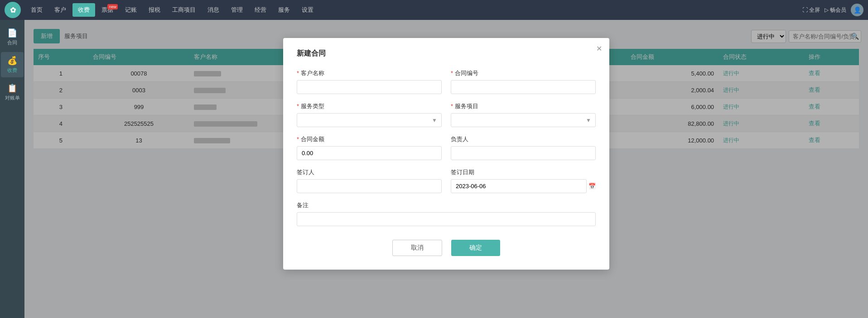 The width and height of the screenshot is (868, 318). What do you see at coordinates (414, 10) in the screenshot?
I see `nav-items: 首页 客户 收费 票据 new 记账 报税 工商项目 消息 管理 经营 服务 设…` at bounding box center [414, 10].